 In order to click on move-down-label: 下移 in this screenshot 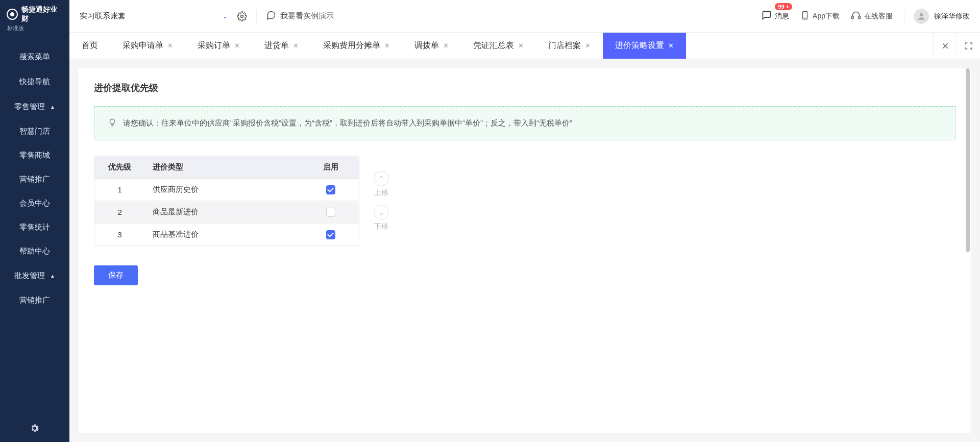, I will do `click(381, 227)`.